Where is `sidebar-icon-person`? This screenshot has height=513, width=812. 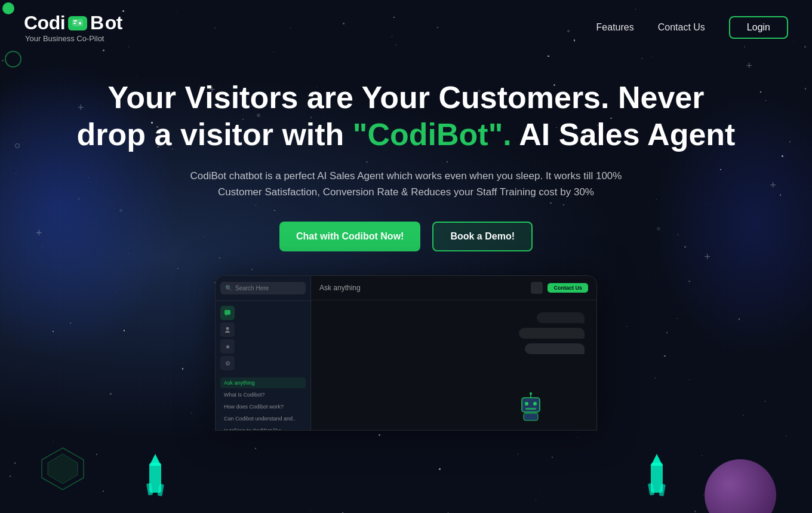
sidebar-icon-person is located at coordinates (227, 330).